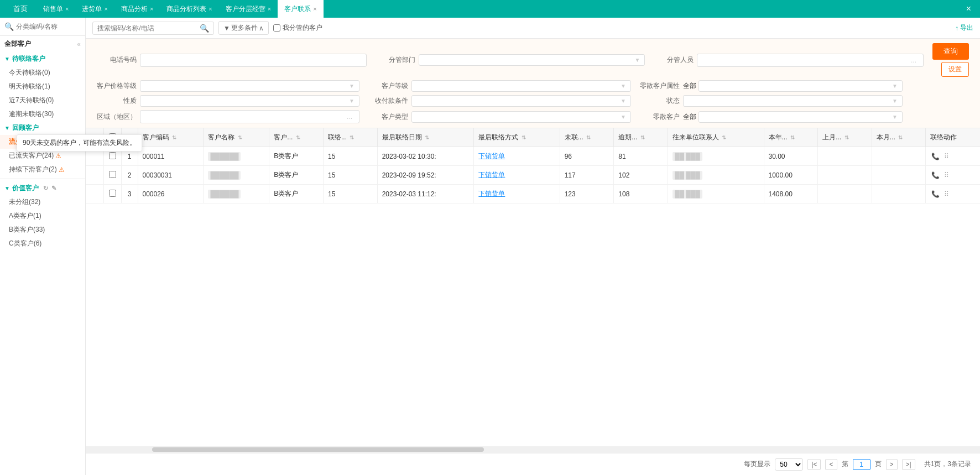 This screenshot has height=475, width=980. I want to click on nav-customer-segment-close: ×, so click(269, 9).